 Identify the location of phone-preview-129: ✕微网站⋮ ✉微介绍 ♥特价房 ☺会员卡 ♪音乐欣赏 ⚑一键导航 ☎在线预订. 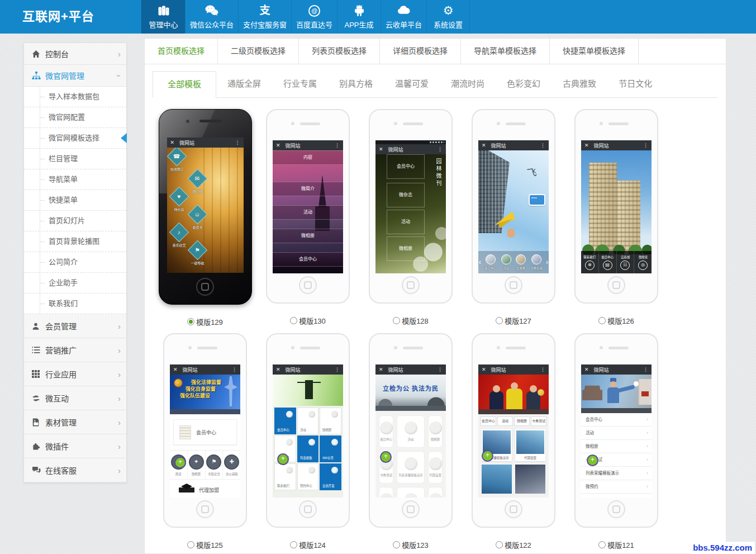
(206, 207).